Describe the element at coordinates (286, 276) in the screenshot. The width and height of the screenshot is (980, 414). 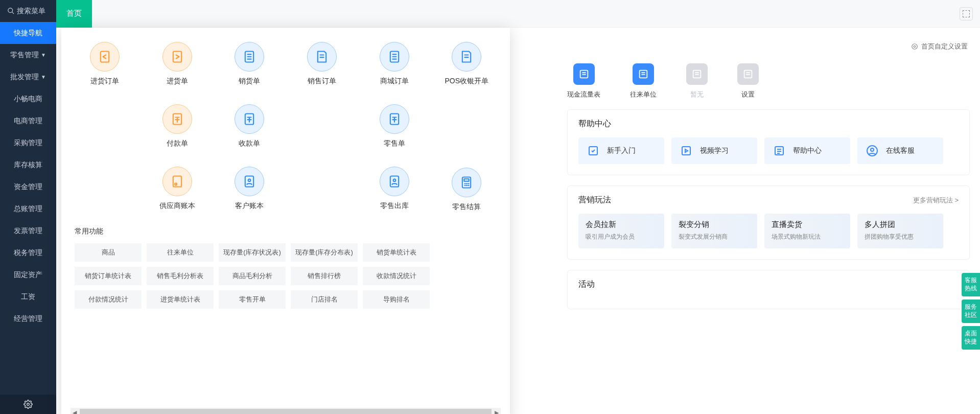
I see `common-functions-grid: 商品往来单位现存量(库存状况表)现存量(库存分布表)销货单统计表销货订单统计表销…` at that location.